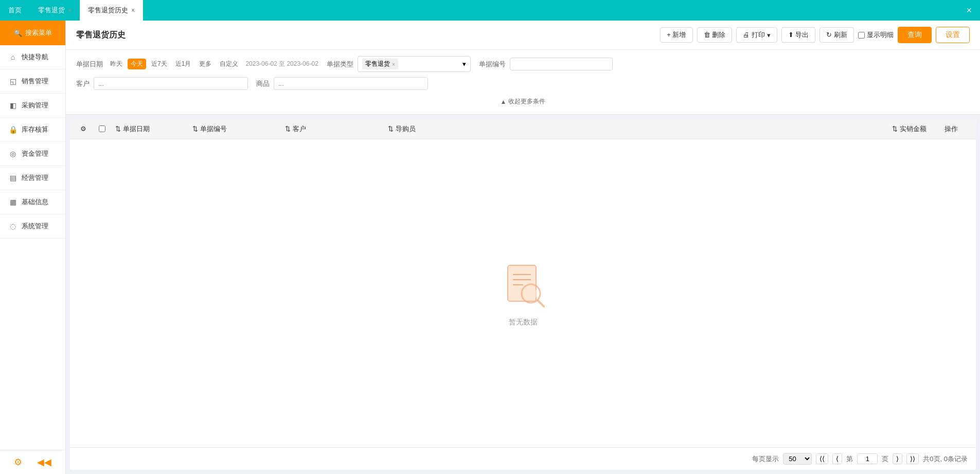  What do you see at coordinates (973, 10) in the screenshot?
I see `topbar-right: ×` at bounding box center [973, 10].